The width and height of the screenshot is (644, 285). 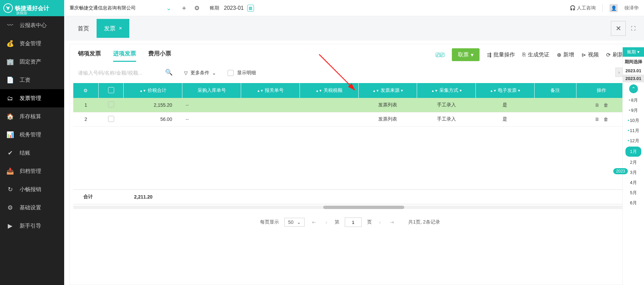 I want to click on col-checkbox, so click(x=111, y=90).